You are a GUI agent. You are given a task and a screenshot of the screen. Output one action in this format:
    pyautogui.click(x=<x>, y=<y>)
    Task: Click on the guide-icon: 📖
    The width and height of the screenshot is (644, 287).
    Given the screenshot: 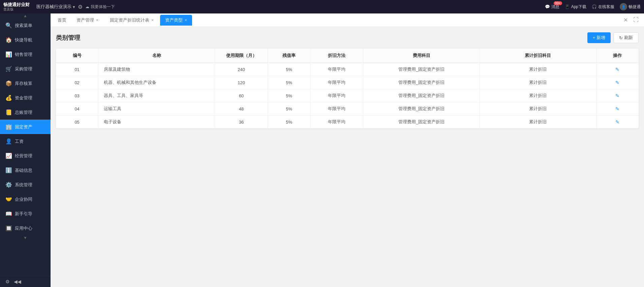 What is the action you would take?
    pyautogui.click(x=9, y=214)
    